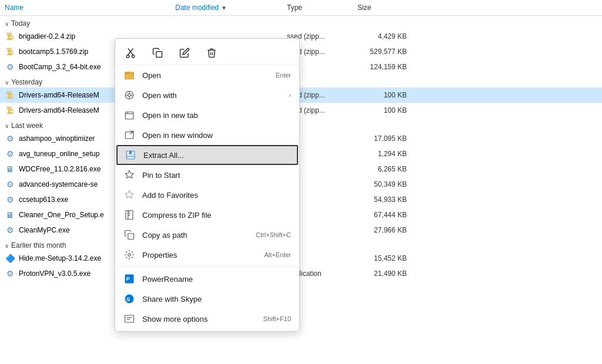 This screenshot has height=364, width=602. I want to click on chevron-yesterday-icon: ∨, so click(7, 82).